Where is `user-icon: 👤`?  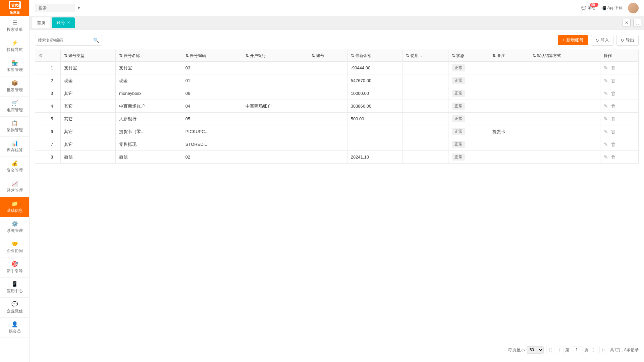 user-icon: 👤 is located at coordinates (15, 324).